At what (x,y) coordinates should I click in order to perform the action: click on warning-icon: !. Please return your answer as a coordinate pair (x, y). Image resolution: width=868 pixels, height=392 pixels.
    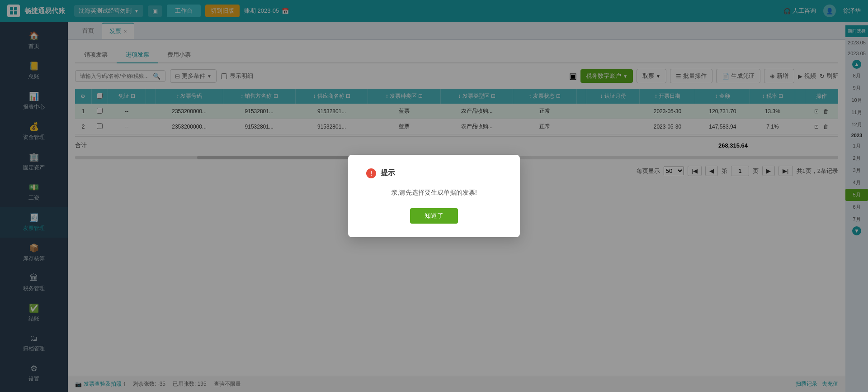
    Looking at the image, I should click on (371, 173).